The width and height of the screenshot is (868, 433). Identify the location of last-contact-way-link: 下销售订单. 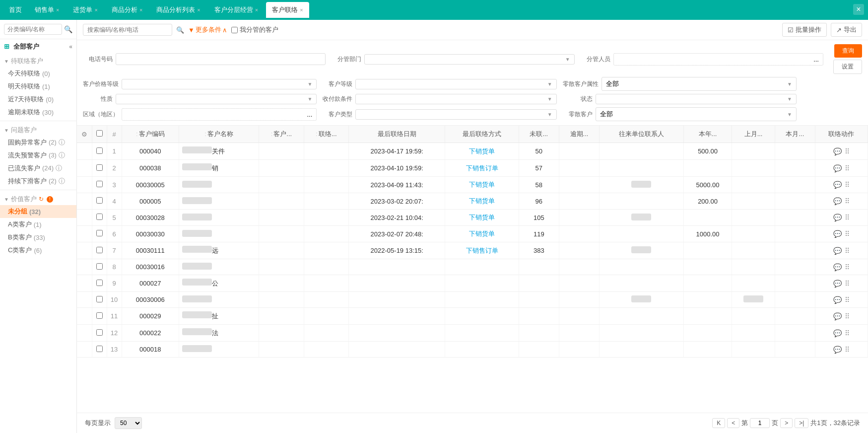
(482, 168).